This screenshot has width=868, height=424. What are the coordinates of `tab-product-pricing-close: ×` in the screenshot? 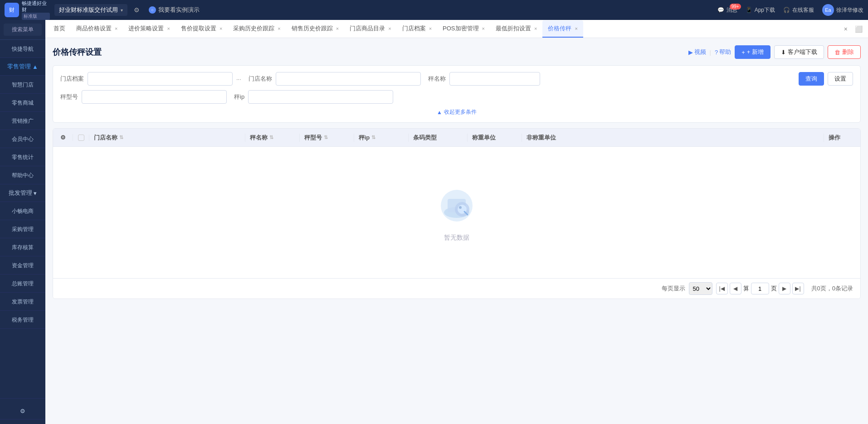 It's located at (116, 29).